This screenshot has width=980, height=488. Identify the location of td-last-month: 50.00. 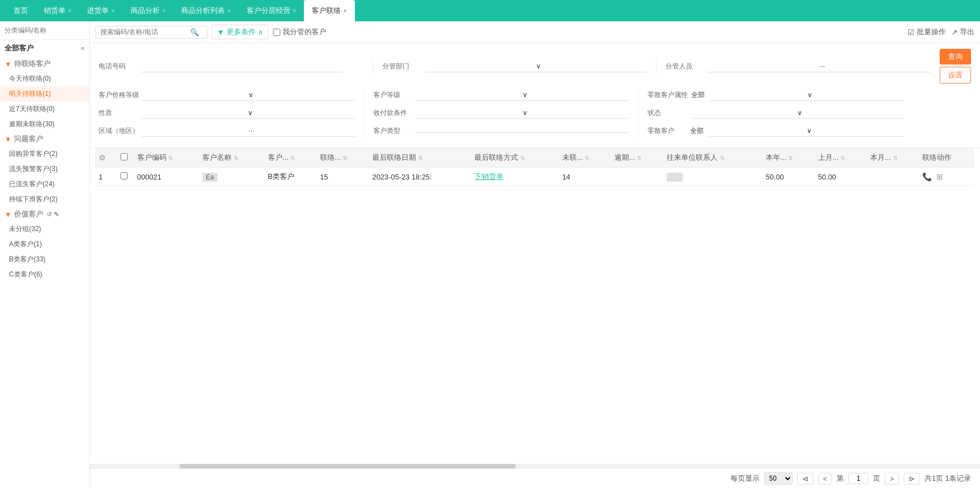
(841, 177).